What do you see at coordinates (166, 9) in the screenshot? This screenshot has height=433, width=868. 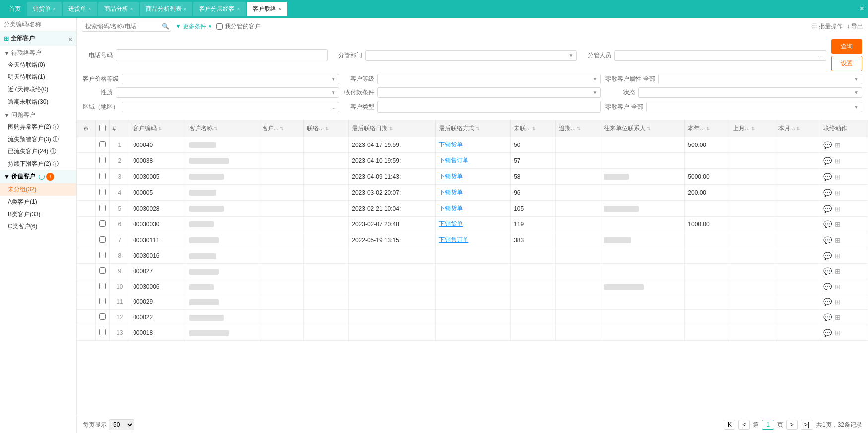 I see `tab-product-list: 商品分析列表 ×` at bounding box center [166, 9].